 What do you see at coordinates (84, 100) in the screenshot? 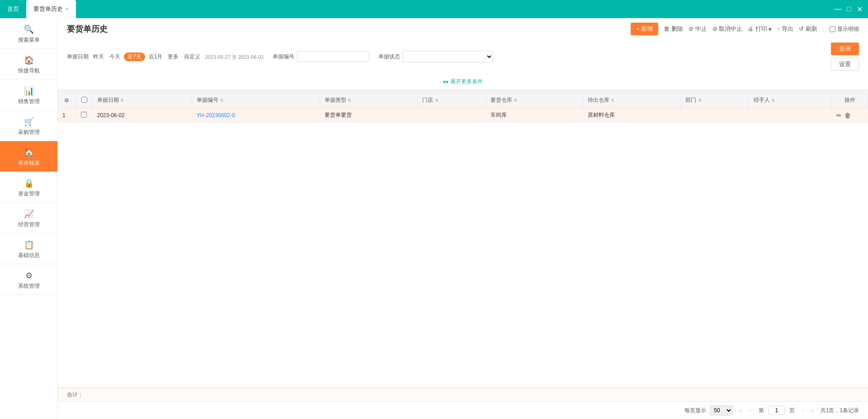
I see `select-all-checkbox` at bounding box center [84, 100].